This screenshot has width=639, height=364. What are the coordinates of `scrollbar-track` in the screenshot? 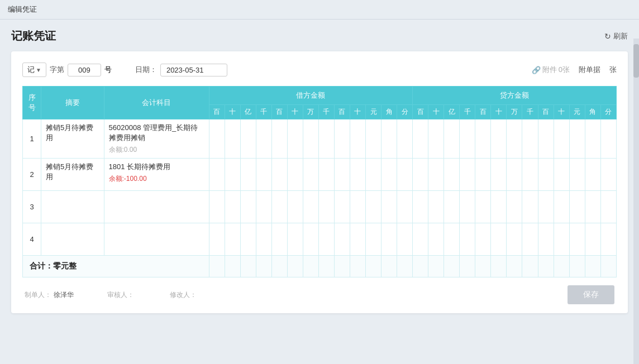 It's located at (636, 201).